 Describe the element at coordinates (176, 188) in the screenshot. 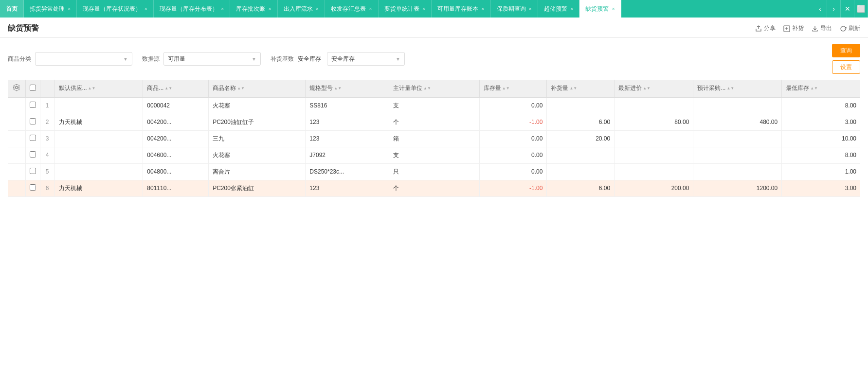

I see `row-product-code: 801110...` at that location.